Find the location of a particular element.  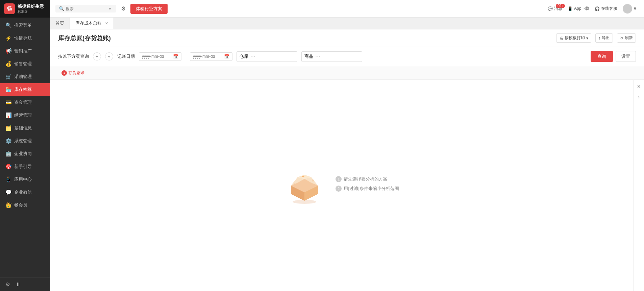

sidebar-item-finance: 💳 资金管理 is located at coordinates (25, 102).